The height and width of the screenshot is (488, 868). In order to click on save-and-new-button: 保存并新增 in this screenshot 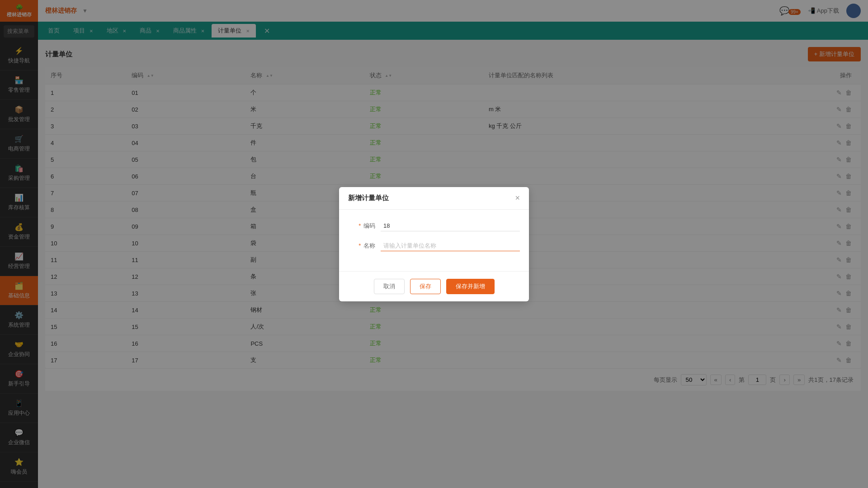, I will do `click(470, 286)`.